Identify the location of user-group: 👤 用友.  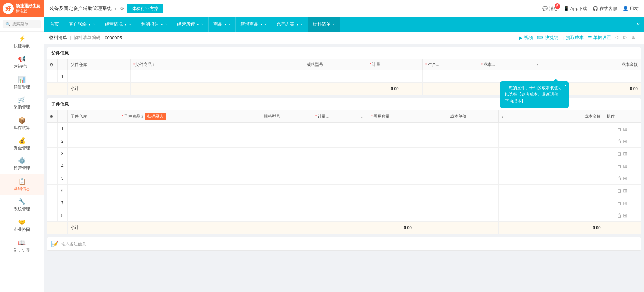
(631, 9).